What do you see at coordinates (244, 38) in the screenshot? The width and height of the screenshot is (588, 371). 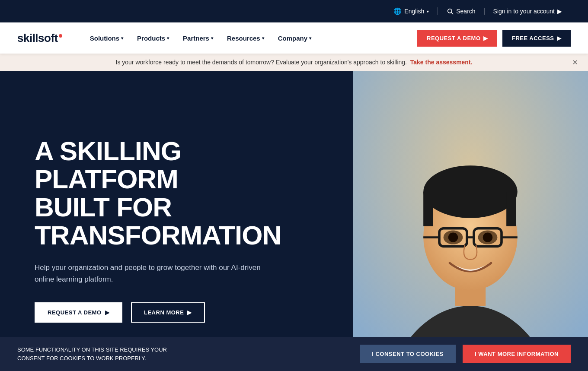 I see `resources-label: Resources` at bounding box center [244, 38].